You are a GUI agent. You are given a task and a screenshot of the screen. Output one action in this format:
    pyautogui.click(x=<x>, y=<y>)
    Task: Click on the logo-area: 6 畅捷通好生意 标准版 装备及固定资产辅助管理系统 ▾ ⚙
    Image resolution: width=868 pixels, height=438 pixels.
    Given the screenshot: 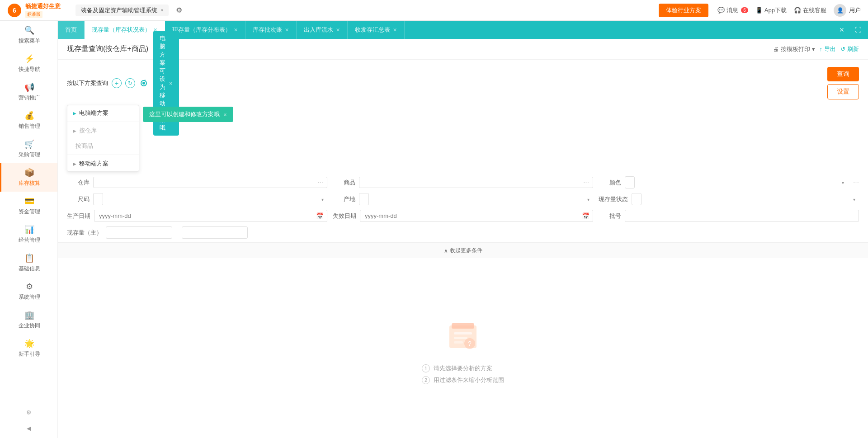 What is the action you would take?
    pyautogui.click(x=95, y=10)
    